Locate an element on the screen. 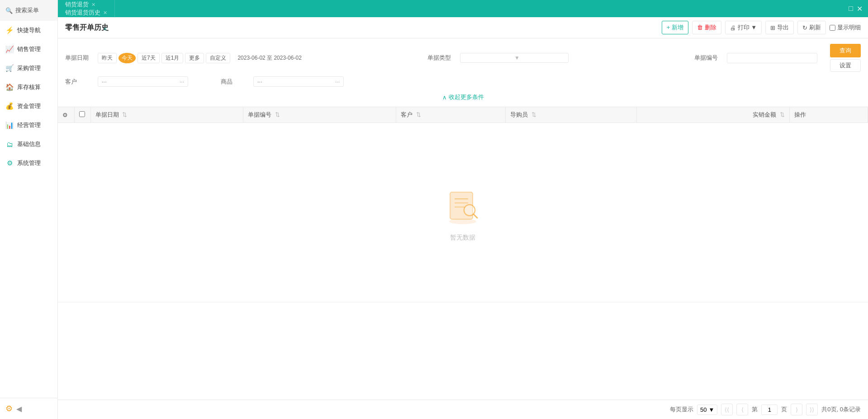 The height and width of the screenshot is (419, 868). th-no: 单据编号 ⇅ is located at coordinates (320, 115).